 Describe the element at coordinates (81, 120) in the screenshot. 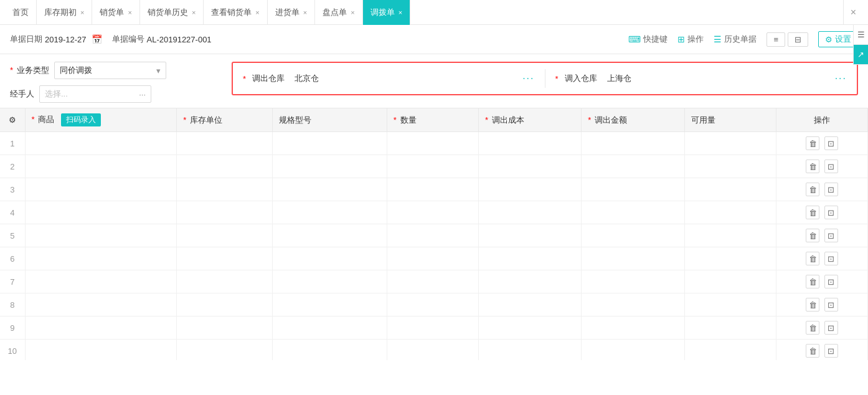

I see `scan-barcode-button: 扫码录入` at that location.